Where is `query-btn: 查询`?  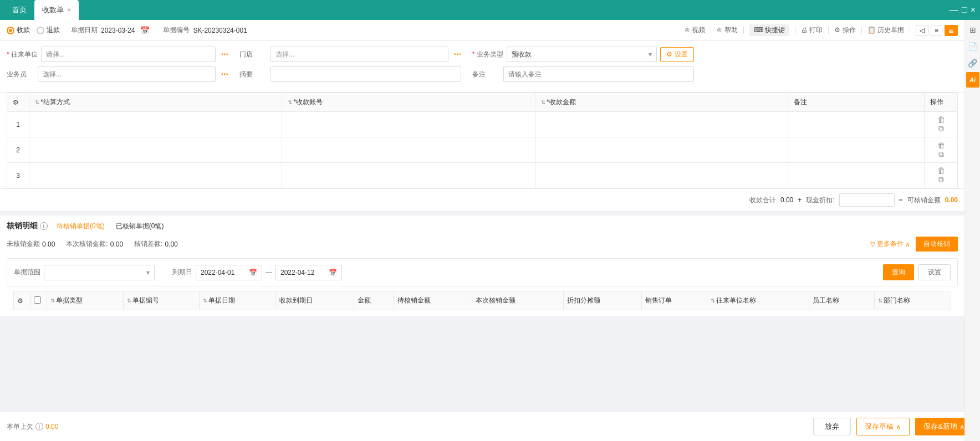 query-btn: 查询 is located at coordinates (899, 273).